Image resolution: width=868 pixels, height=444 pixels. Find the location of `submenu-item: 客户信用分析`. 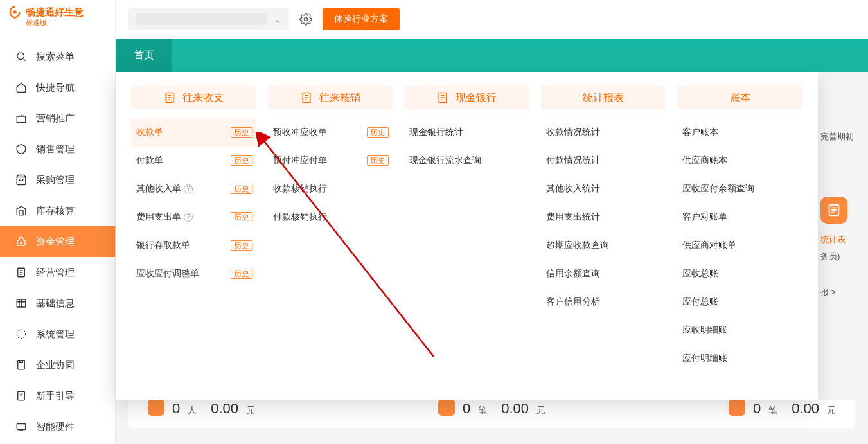

submenu-item: 客户信用分析 is located at coordinates (604, 302).